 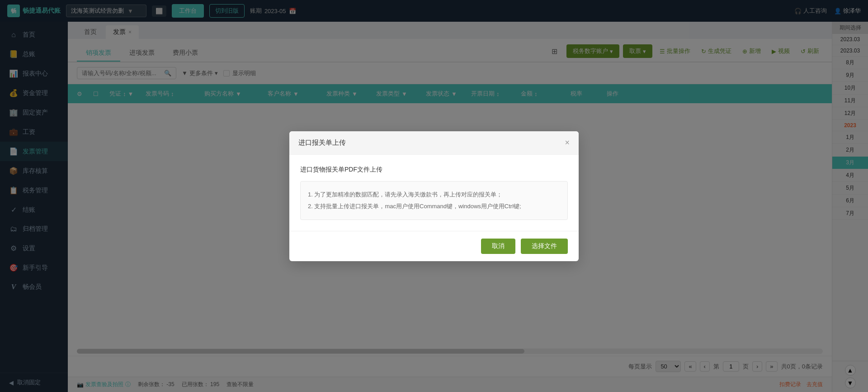 What do you see at coordinates (567, 143) in the screenshot?
I see `modal-close-btn: ×` at bounding box center [567, 143].